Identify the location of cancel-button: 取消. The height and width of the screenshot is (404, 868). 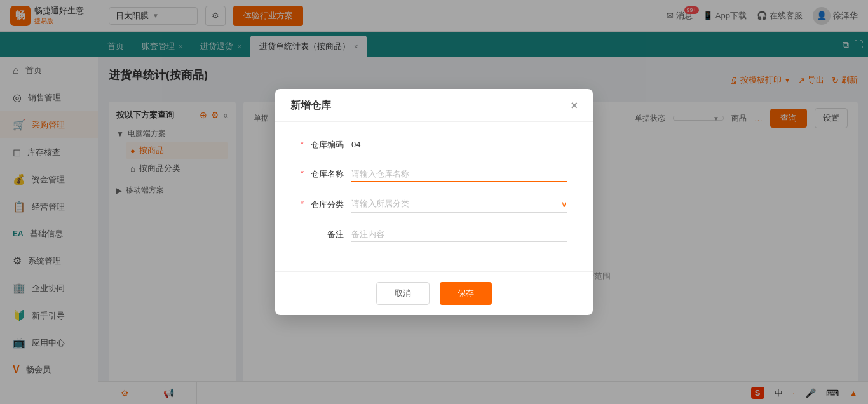
(403, 293).